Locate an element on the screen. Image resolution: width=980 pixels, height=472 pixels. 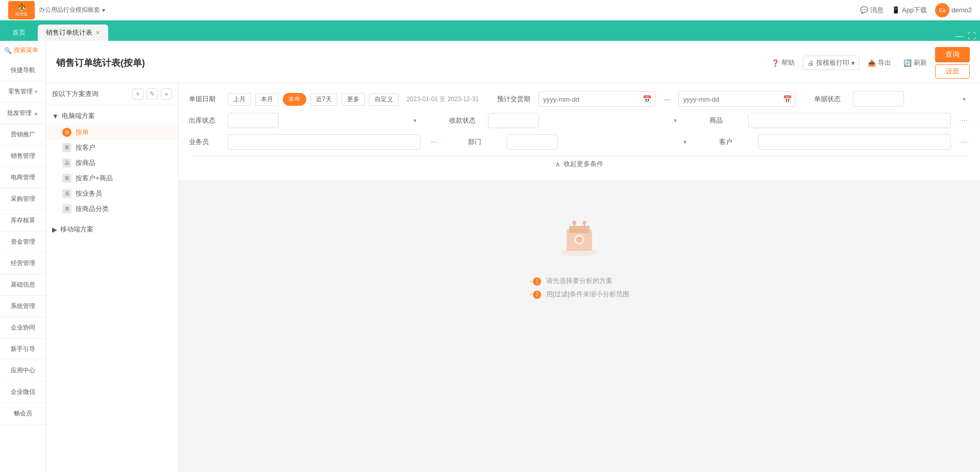
scheme-by-order-icon: 按 is located at coordinates (67, 132).